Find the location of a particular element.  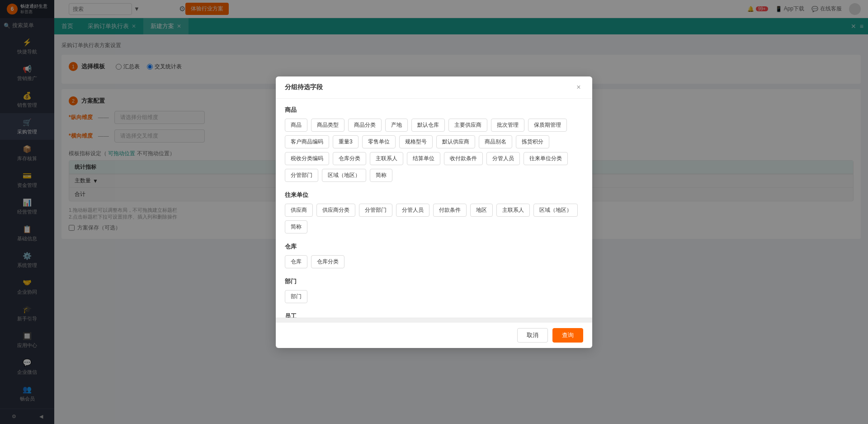

field-tag: 地区 is located at coordinates (481, 210).